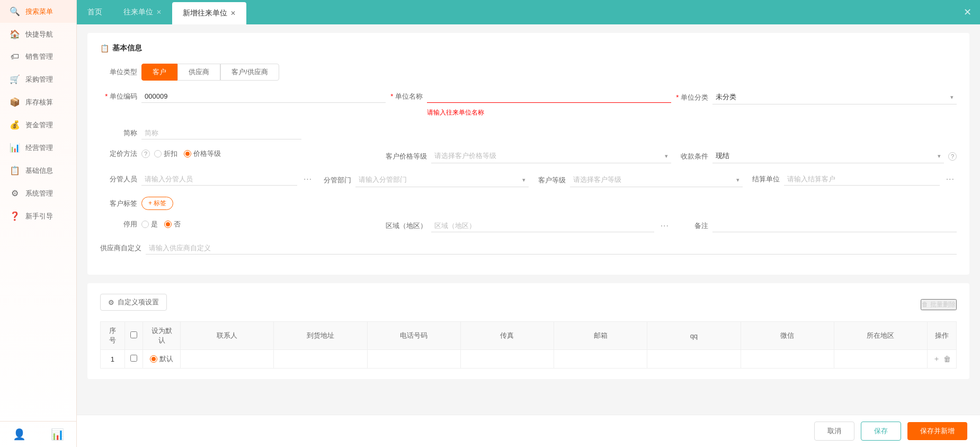 The image size is (980, 447). Describe the element at coordinates (158, 154) in the screenshot. I see `radio-discount-outer` at that location.